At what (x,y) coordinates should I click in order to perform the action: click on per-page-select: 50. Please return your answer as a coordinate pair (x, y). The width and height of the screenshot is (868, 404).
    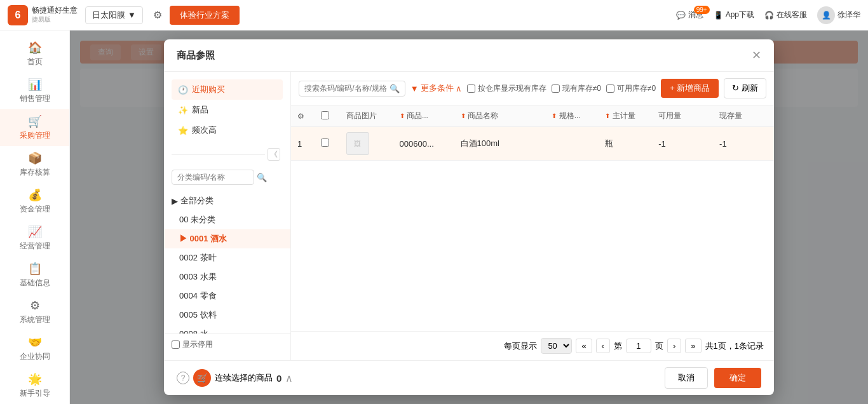
    Looking at the image, I should click on (557, 346).